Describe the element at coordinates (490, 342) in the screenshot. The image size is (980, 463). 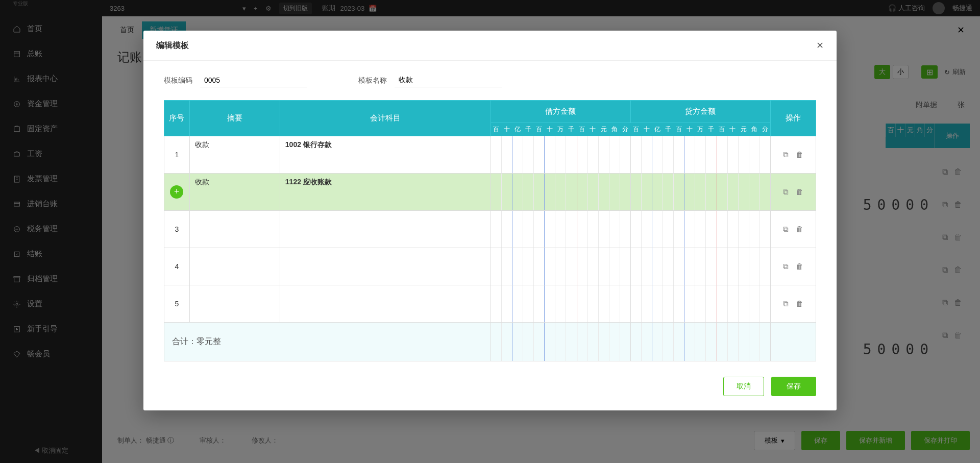
I see `summary-row: 合计：零元整` at that location.